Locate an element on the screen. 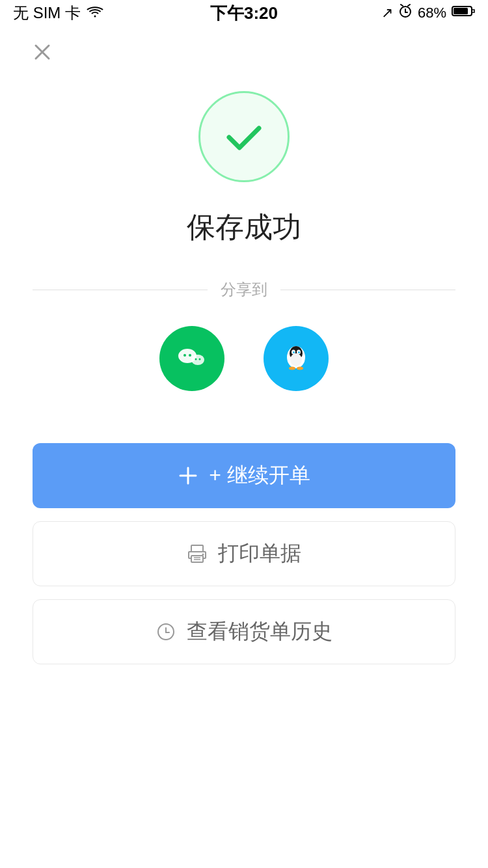 The height and width of the screenshot is (868, 488). history-icon is located at coordinates (166, 632).